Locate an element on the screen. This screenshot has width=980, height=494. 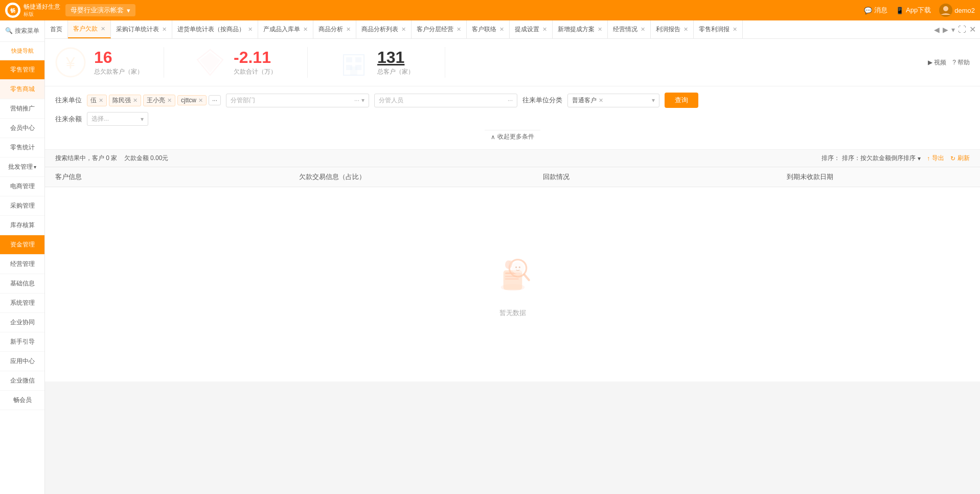
tag-close-chen: ✕ is located at coordinates (135, 100).